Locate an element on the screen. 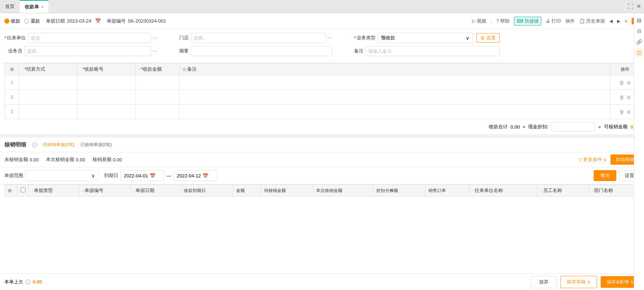 The image size is (644, 290). tab-bar: 首页 收款单 × ⛶ ✕ is located at coordinates (322, 7).